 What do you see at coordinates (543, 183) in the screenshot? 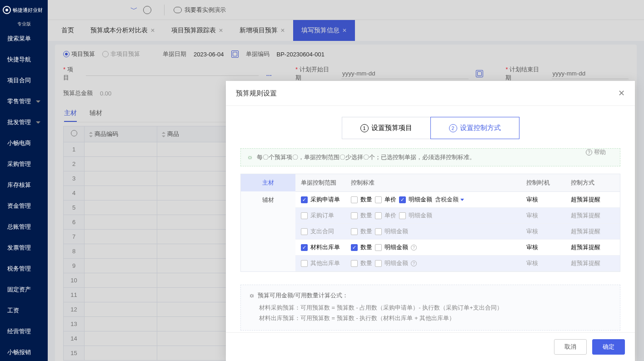
I see `rt-head-timing: 控制时机` at bounding box center [543, 183].